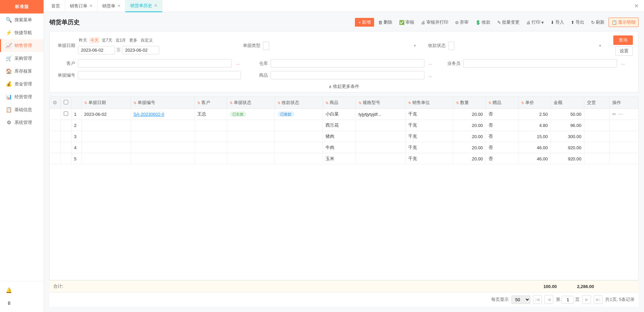  Describe the element at coordinates (22, 110) in the screenshot. I see `sidebar-item-basic: 📋 基础信息` at that location.